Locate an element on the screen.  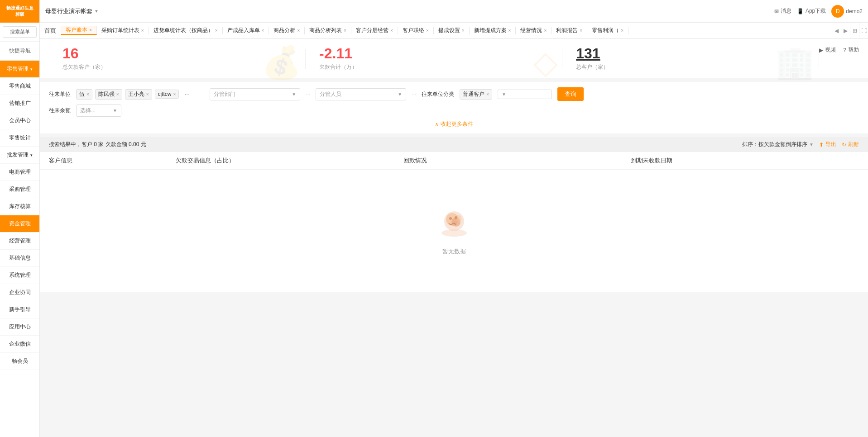
account-name: 母婴行业演示帐套 is located at coordinates (69, 11).